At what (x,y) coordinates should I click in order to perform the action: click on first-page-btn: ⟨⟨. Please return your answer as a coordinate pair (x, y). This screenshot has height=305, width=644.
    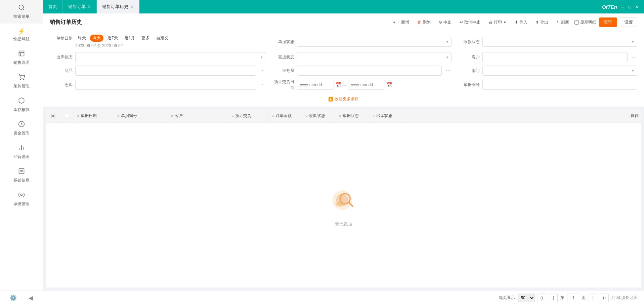
    Looking at the image, I should click on (542, 298).